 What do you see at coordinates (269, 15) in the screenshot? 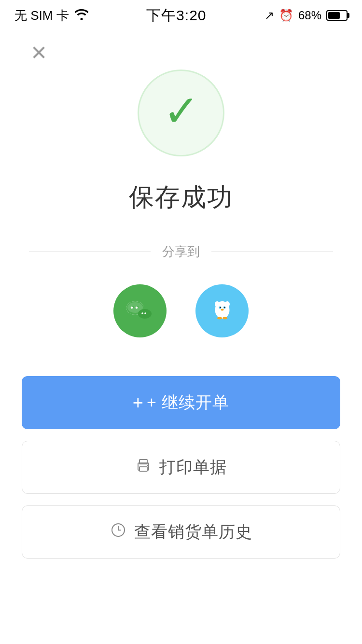
I see `location-icon: ↗` at bounding box center [269, 15].